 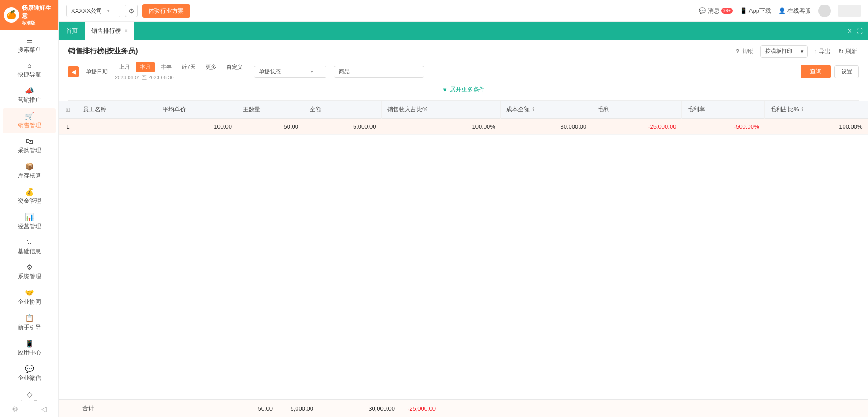 What do you see at coordinates (29, 141) in the screenshot?
I see `purchase-icon: 🛍` at bounding box center [29, 141].